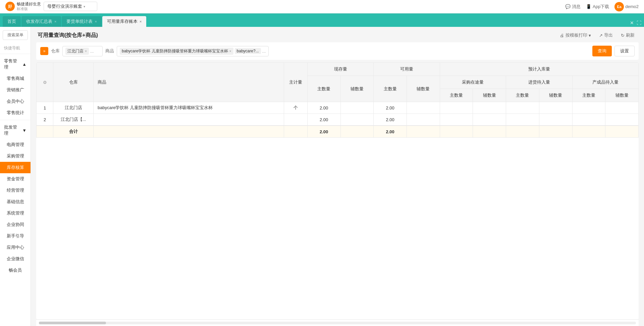 This screenshot has height=326, width=644. What do you see at coordinates (141, 21) in the screenshot?
I see `tab-available-stock-close: ×` at bounding box center [141, 21].